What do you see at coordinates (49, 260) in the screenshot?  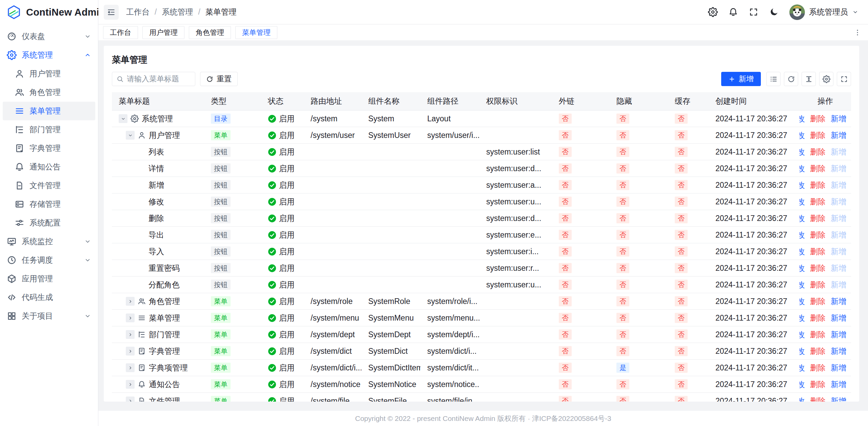 I see `sidebar-item-schedule: 任务调度` at bounding box center [49, 260].